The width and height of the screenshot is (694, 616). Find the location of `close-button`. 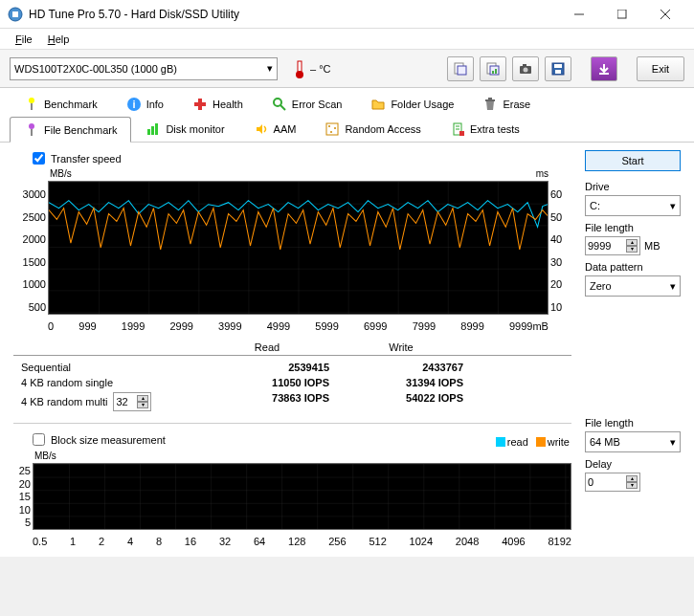

close-button is located at coordinates (664, 14).